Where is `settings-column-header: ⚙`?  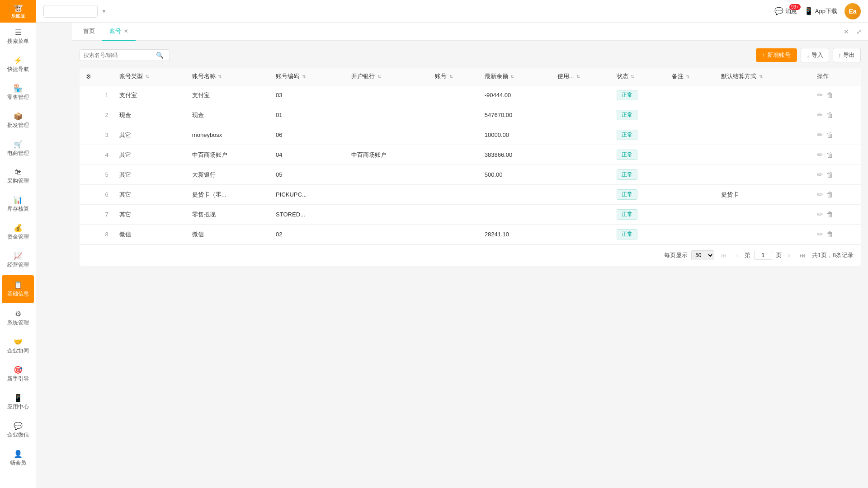 settings-column-header: ⚙ is located at coordinates (89, 77).